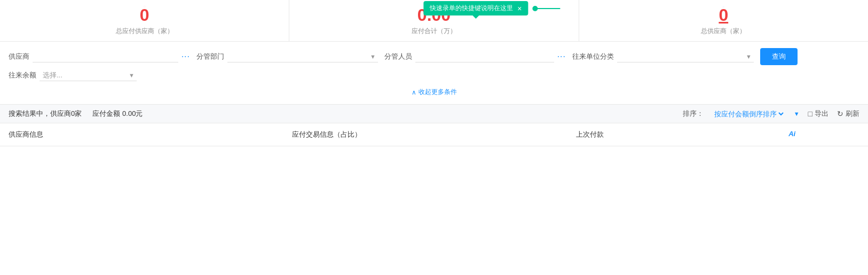 The image size is (868, 275). Describe the element at coordinates (117, 113) in the screenshot. I see `results-amount-text: 应付金额 0.00元` at that location.